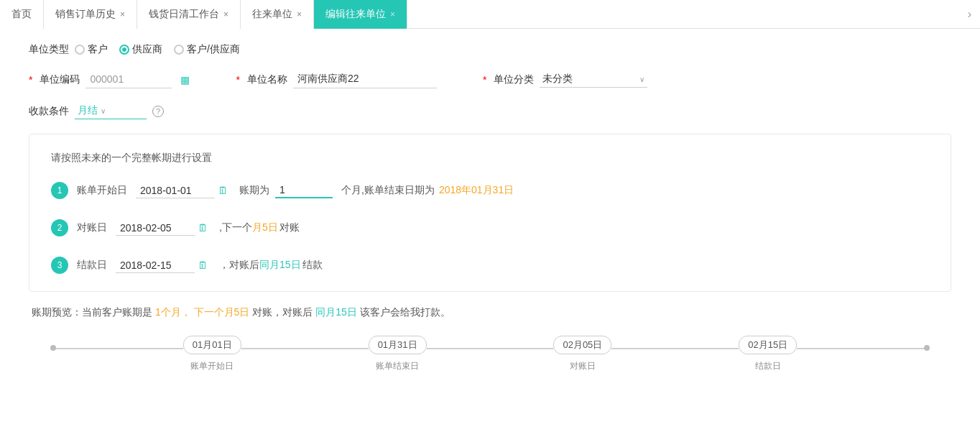 The height and width of the screenshot is (437, 980). Describe the element at coordinates (970, 14) in the screenshot. I see `tab-more-button: ›` at that location.